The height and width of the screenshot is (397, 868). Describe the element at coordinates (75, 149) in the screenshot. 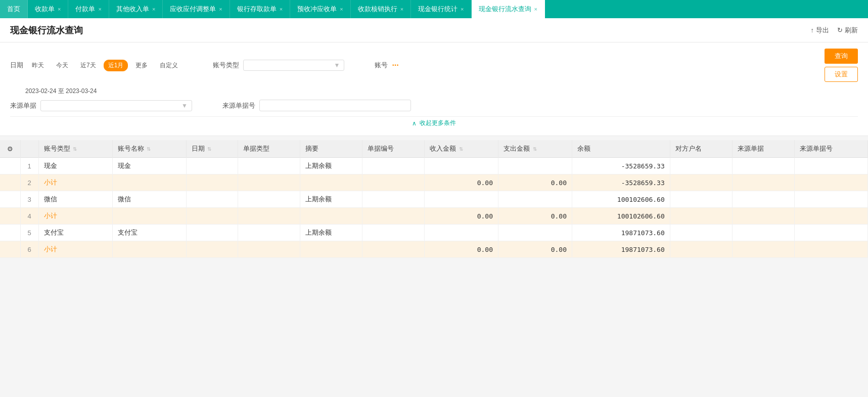

I see `sort-icon-account-type: ⇅` at that location.